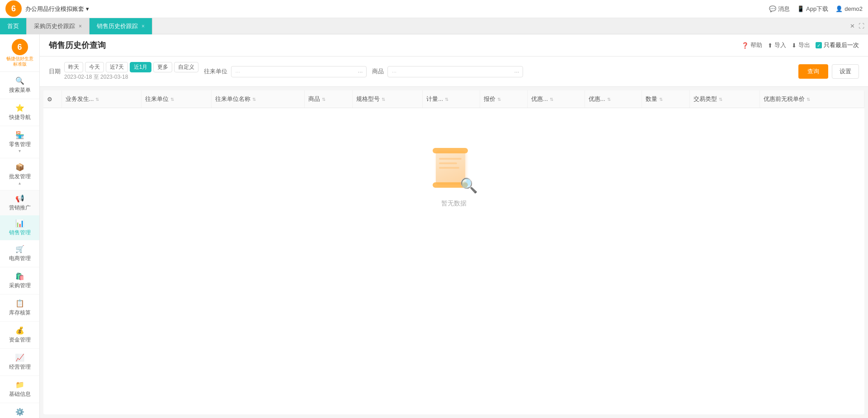 The width and height of the screenshot is (868, 418). I want to click on username: demo2, so click(854, 9).